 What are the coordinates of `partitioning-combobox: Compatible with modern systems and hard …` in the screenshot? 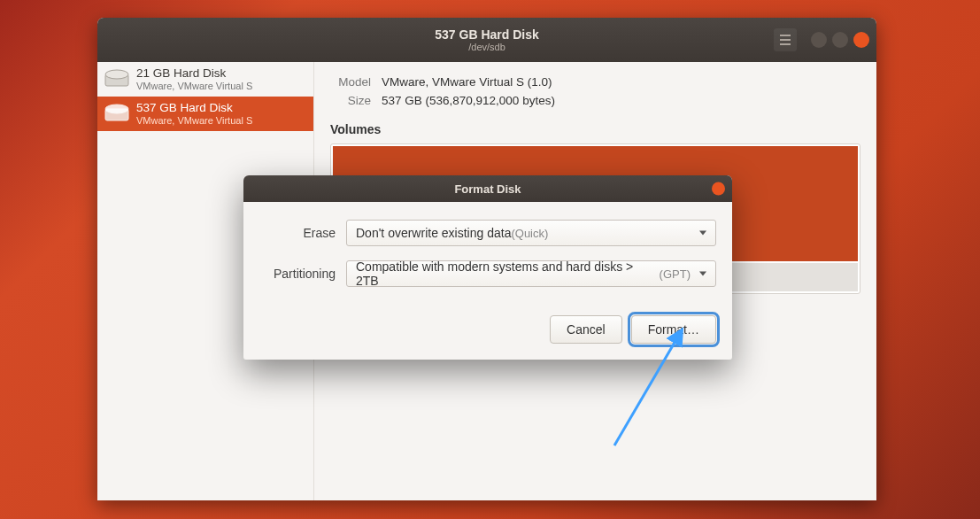 It's located at (531, 274).